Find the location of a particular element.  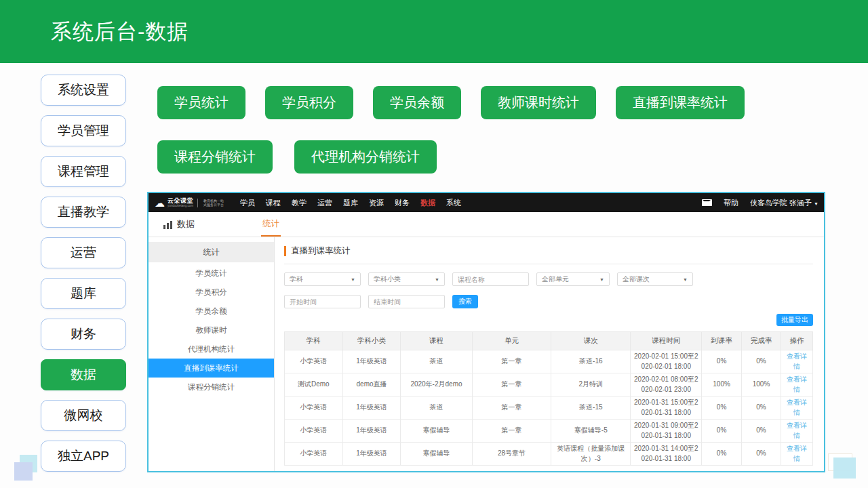

panel-title: 直播到课率统计 is located at coordinates (549, 251).